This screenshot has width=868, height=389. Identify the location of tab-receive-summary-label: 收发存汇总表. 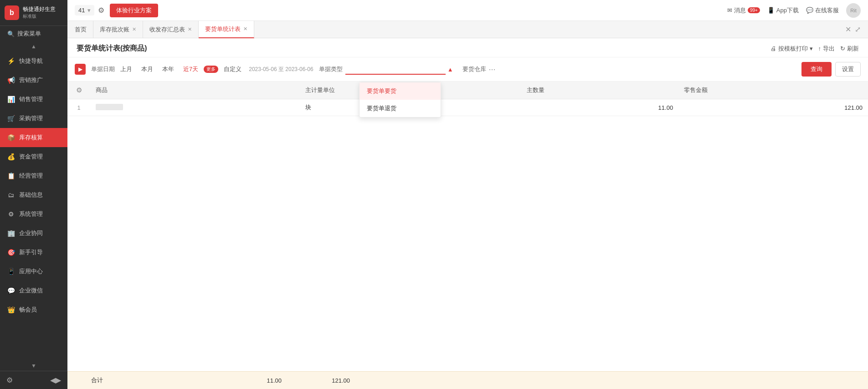
(167, 30).